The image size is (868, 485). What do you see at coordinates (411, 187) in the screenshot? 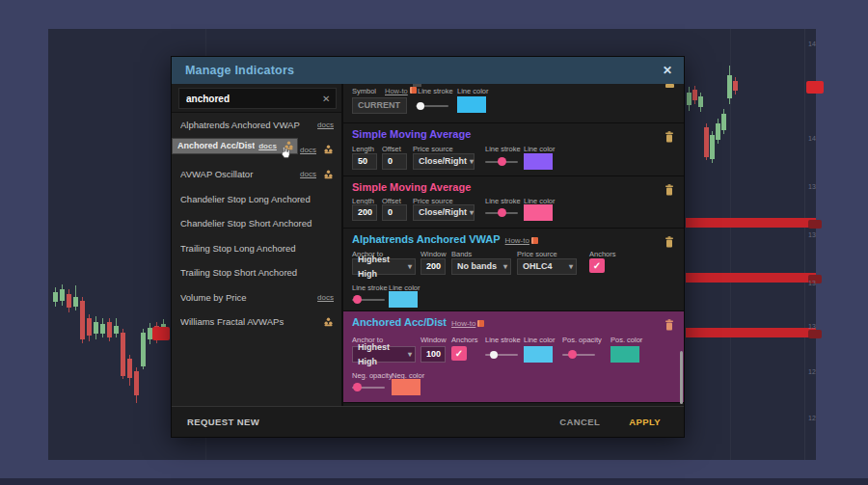
I see `section-title: Simple Moving Average` at bounding box center [411, 187].